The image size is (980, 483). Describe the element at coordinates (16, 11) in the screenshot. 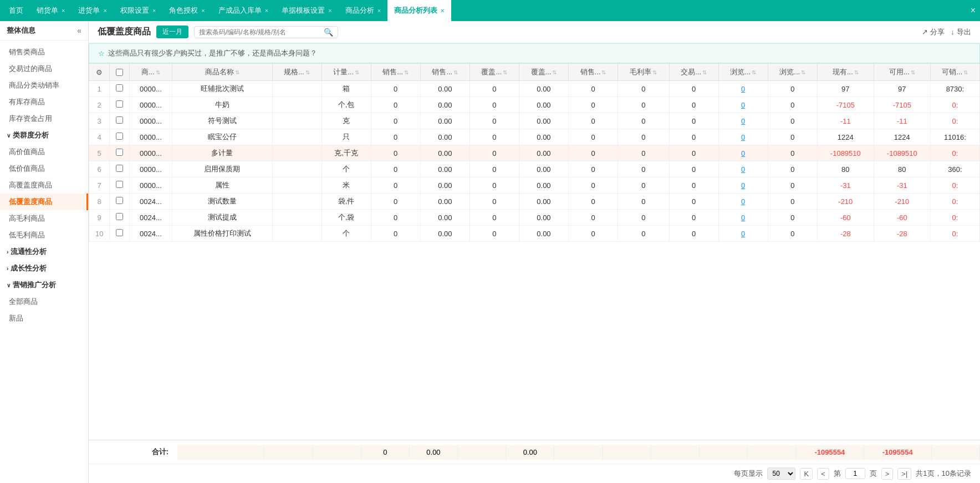

I see `nav-home: 首页` at that location.